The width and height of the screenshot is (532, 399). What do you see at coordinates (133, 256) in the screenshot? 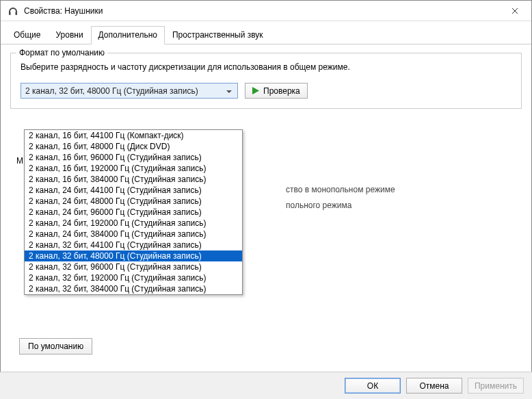
I see `dropdown-option-selected: 2 канал, 32 бит, 48000 Гц (Студийная зап…` at bounding box center [133, 256].